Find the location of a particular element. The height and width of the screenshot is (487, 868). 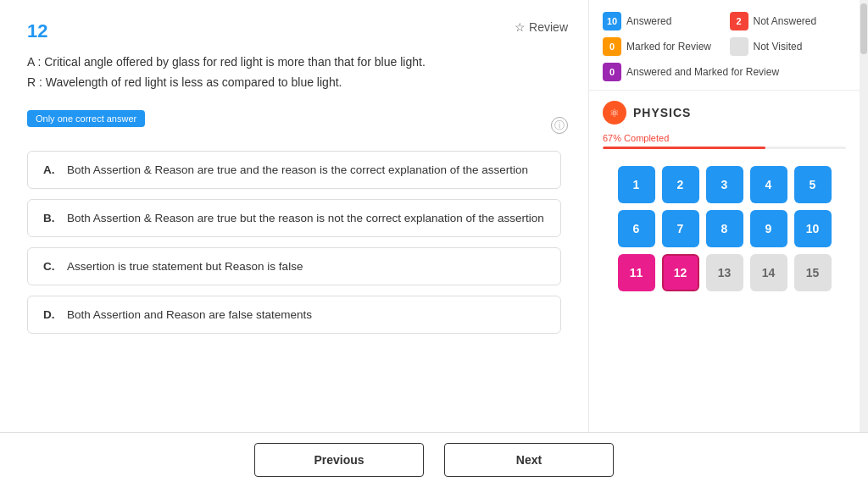

question-grid-button: 2 is located at coordinates (681, 185).